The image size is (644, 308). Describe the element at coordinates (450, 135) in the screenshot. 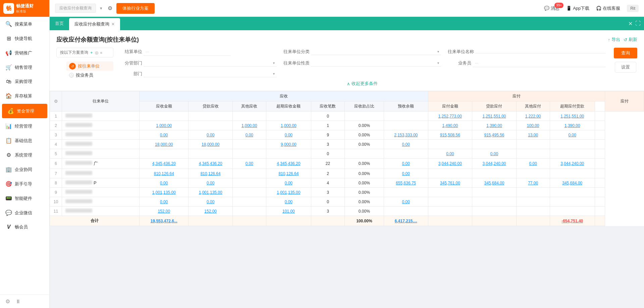

I see `ap_amount-cell: 915,508.56` at that location.